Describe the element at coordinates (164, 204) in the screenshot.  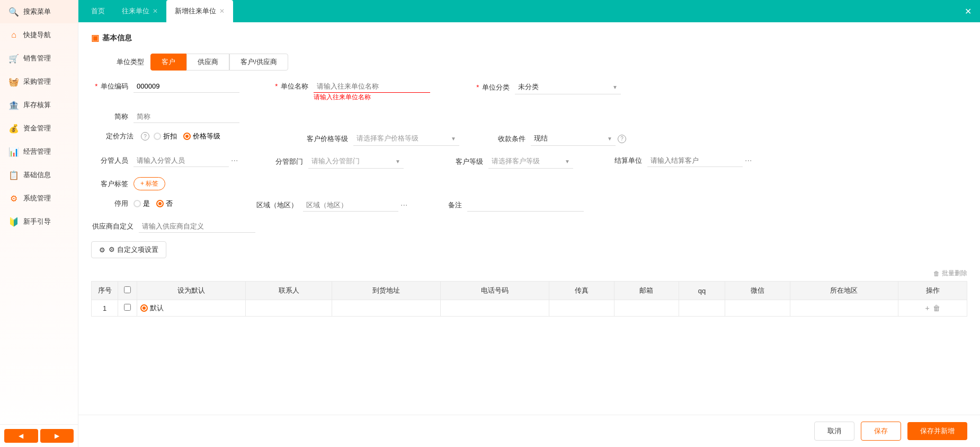
I see `disabled-radio-no: 否` at that location.